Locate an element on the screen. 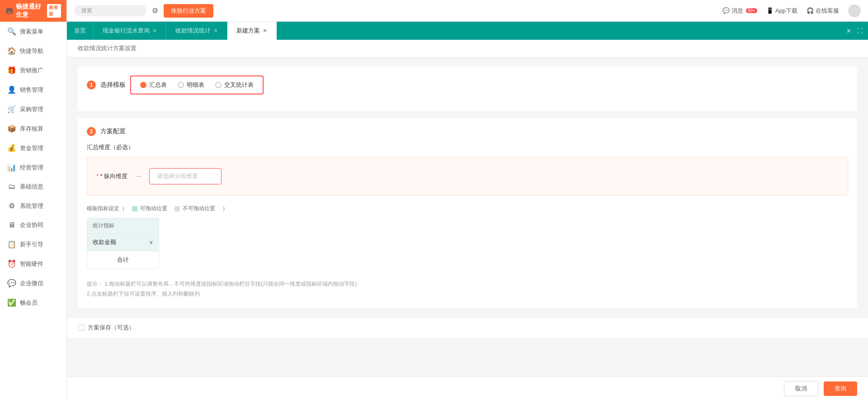 This screenshot has width=868, height=400. radio-cross: 交叉统计表 is located at coordinates (234, 85).